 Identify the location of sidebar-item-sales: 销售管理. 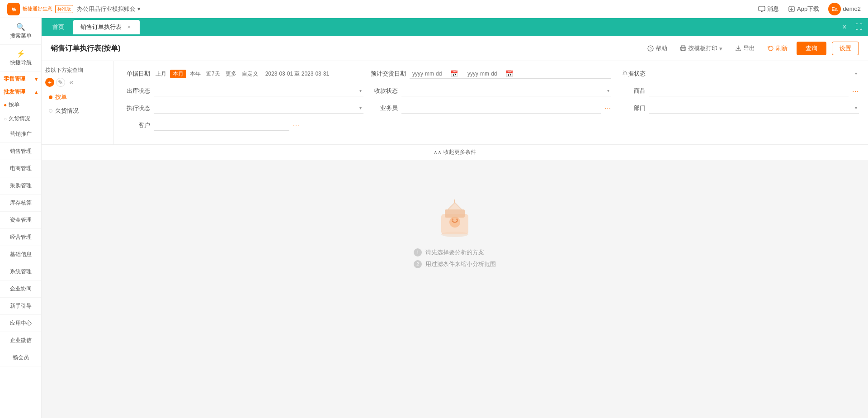
(21, 152).